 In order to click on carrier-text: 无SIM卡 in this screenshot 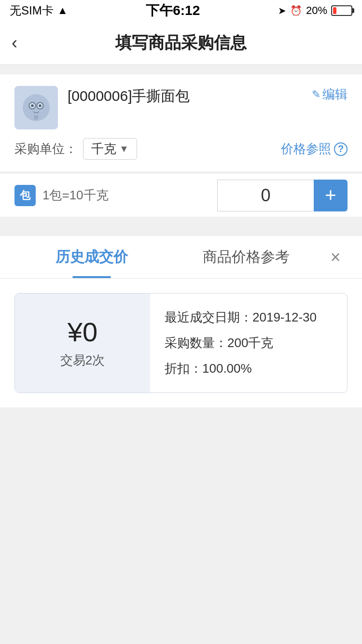, I will do `click(32, 11)`.